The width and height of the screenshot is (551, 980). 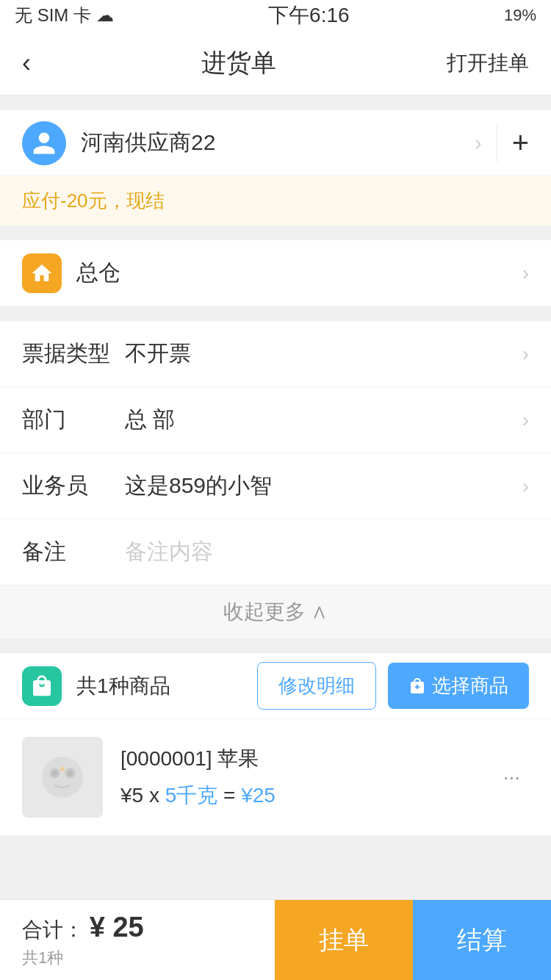 I want to click on battery-icon: 19%, so click(x=520, y=15).